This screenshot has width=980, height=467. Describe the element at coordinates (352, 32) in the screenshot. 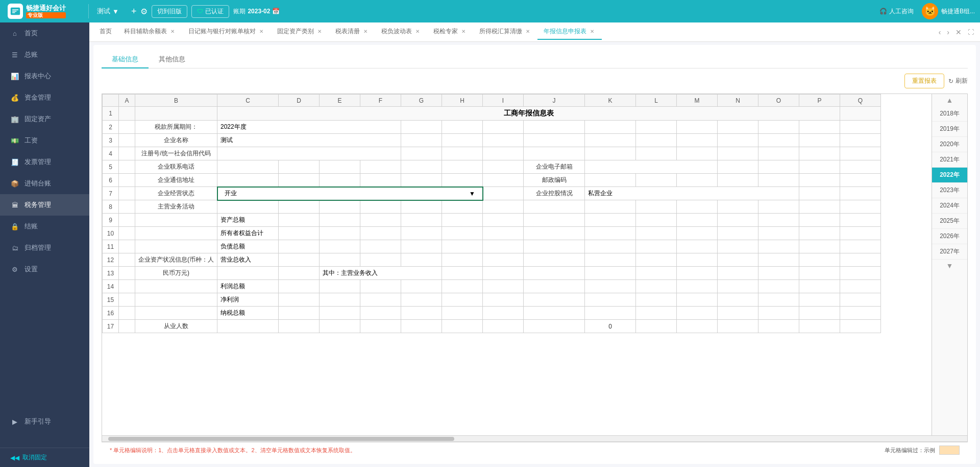

I see `tab-tax_table: 税表清册✕` at that location.